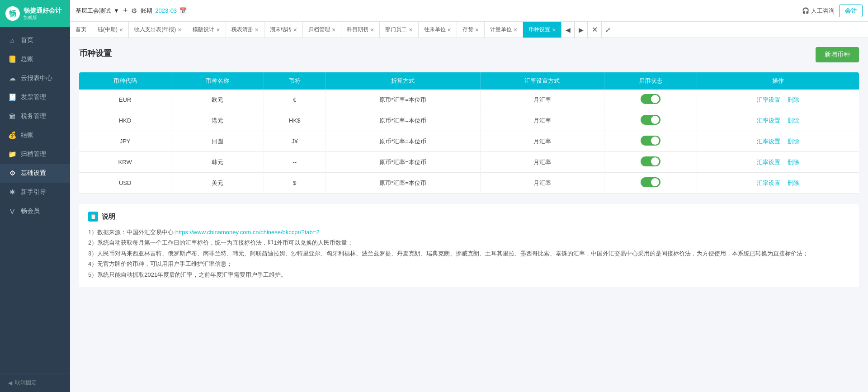 The image size is (868, 392). I want to click on sidebar-item-guide: ✱新手引导, so click(35, 192).